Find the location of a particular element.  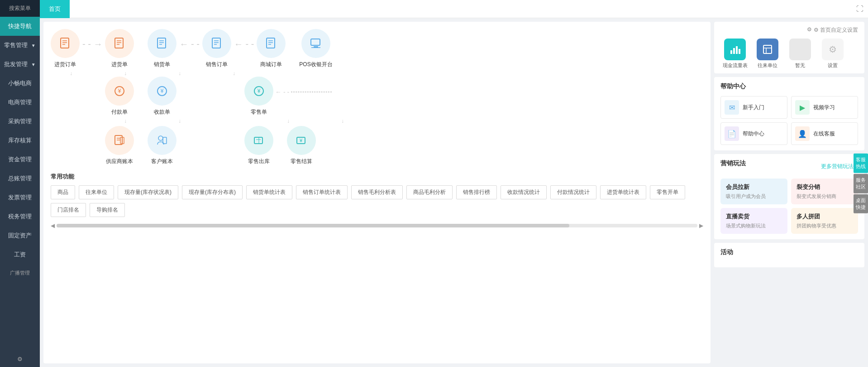

qa-empty: 暂无 is located at coordinates (800, 53).